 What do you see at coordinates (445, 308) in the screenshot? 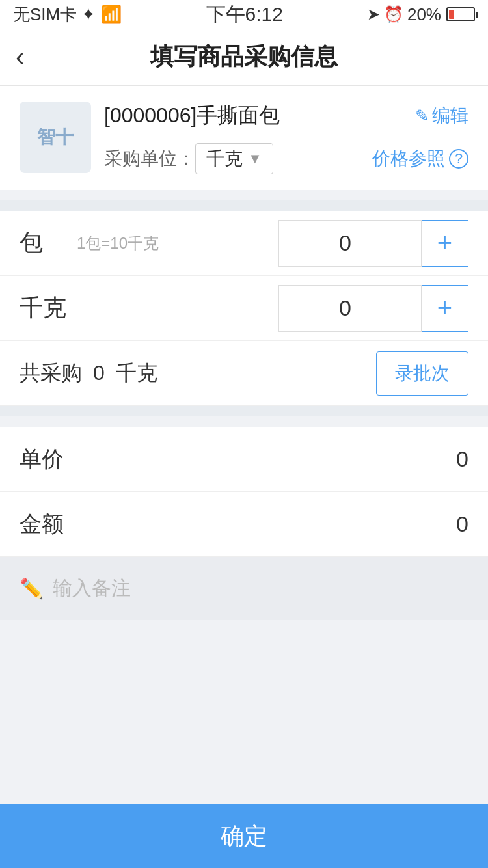
I see `kg-plus-button: +` at bounding box center [445, 308].